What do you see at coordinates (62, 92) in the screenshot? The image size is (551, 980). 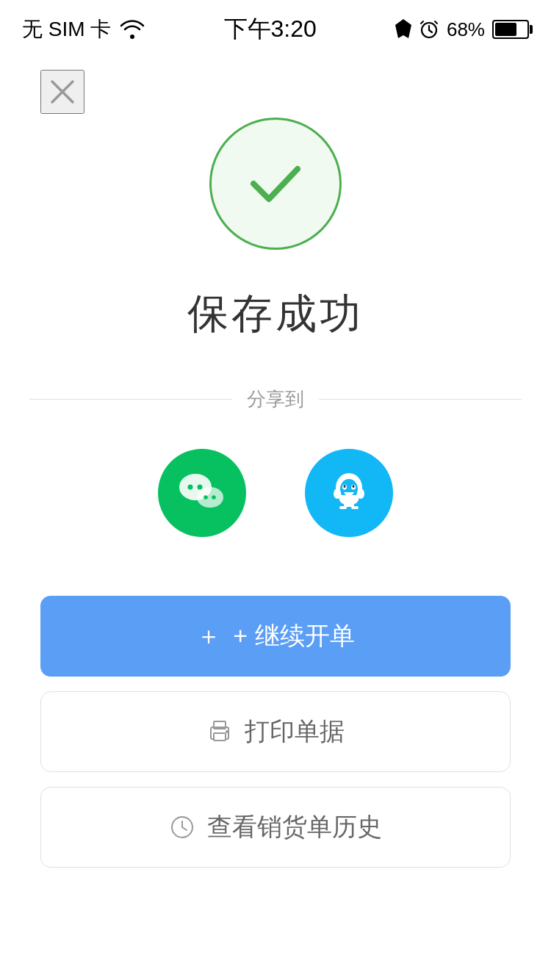 I see `close-icon` at bounding box center [62, 92].